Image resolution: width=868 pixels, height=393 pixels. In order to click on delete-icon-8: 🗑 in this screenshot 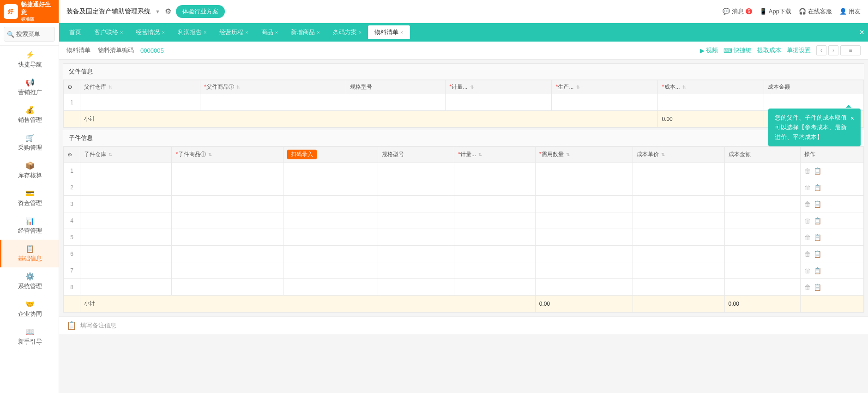, I will do `click(808, 287)`.